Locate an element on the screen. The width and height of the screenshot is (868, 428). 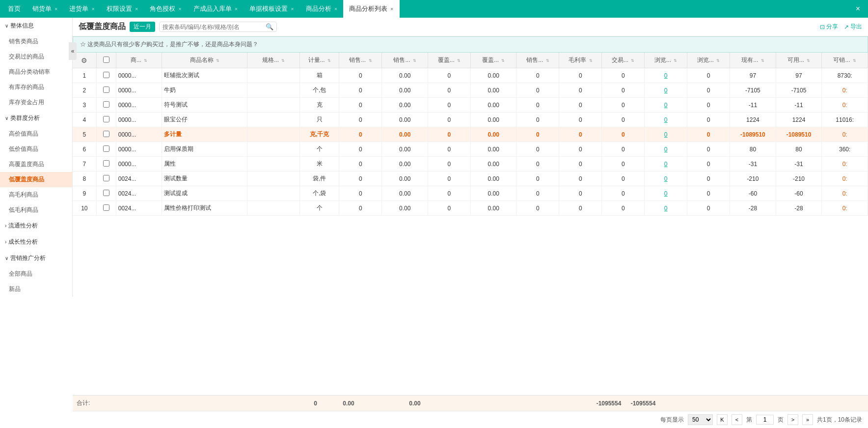
sidebar-item-high-coverage: 高覆盖度商品 is located at coordinates (36, 164).